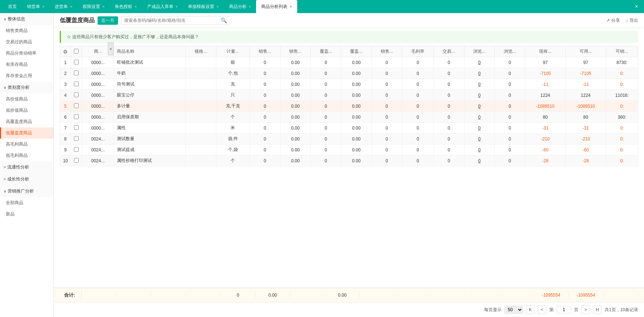 This screenshot has width=644, height=317. What do you see at coordinates (510, 52) in the screenshot?
I see `th-browse2: 浏览...` at bounding box center [510, 52].